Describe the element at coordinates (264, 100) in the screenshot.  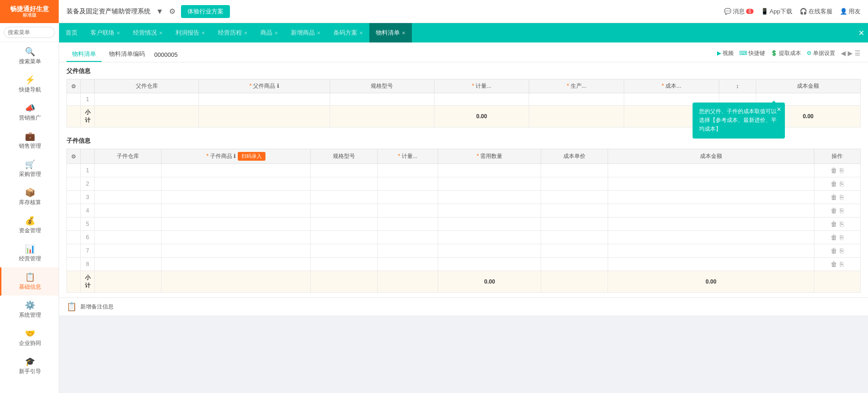
I see `row-goods-cell` at that location.